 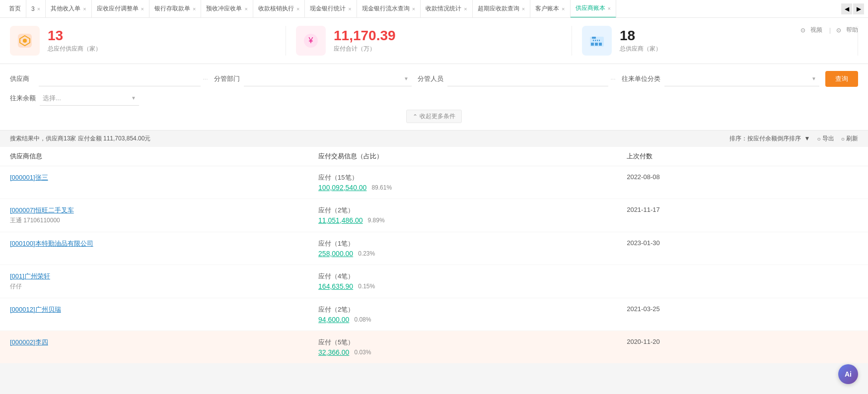 I want to click on supplier-link-2: [000007]恒旺二手叉车, so click(x=164, y=210).